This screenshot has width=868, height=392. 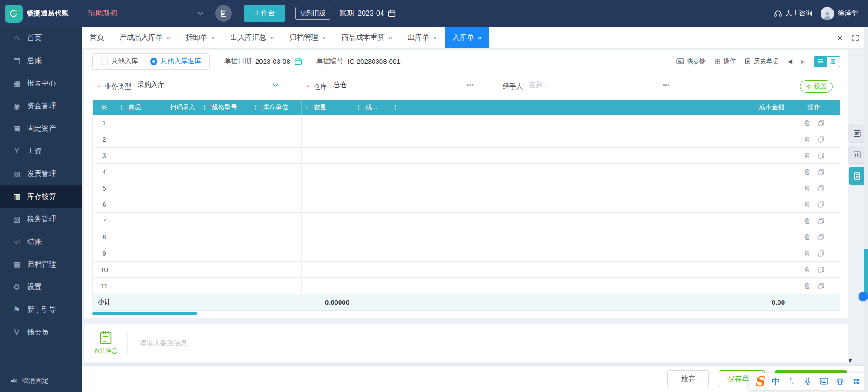 I want to click on sidebar-item: ▩ 归档管理, so click(x=41, y=264).